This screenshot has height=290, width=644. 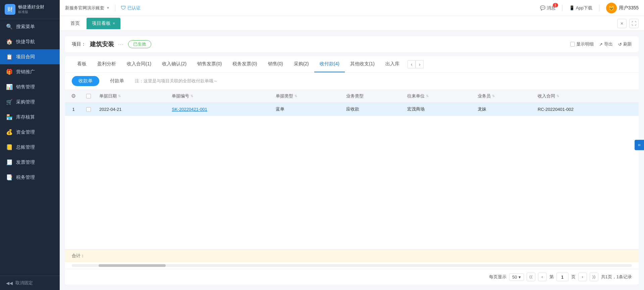 What do you see at coordinates (103, 23) in the screenshot?
I see `tab-project-board: 项目看板 ×` at bounding box center [103, 23].